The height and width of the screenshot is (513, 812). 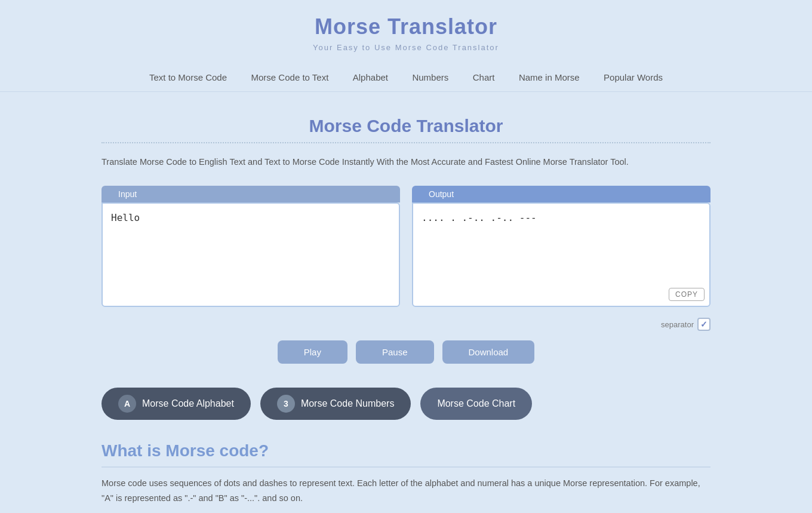 What do you see at coordinates (406, 143) in the screenshot?
I see `section-divider` at bounding box center [406, 143].